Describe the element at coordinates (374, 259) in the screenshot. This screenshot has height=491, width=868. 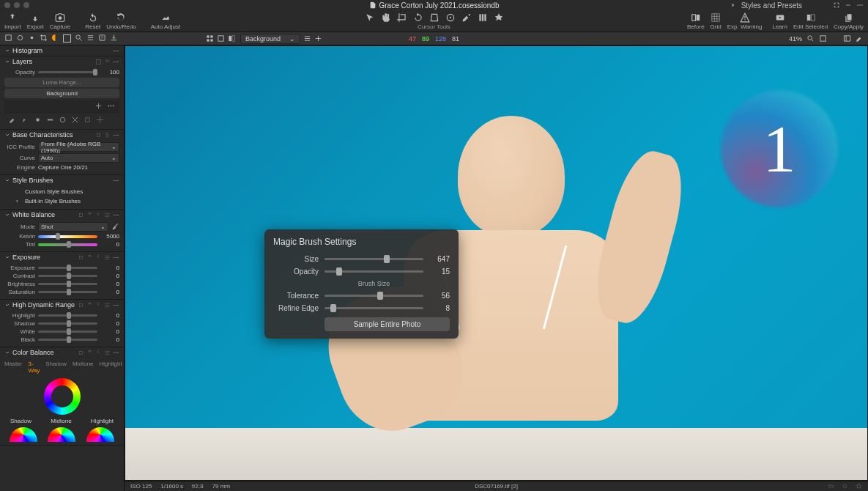
I see `brush-size-slider` at that location.